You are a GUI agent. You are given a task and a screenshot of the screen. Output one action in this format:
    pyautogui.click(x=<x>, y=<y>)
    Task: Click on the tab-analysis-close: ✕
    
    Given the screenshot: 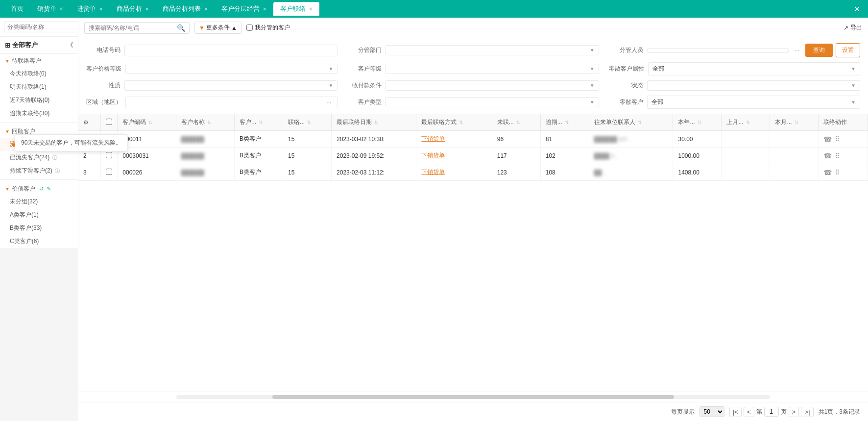 What is the action you would take?
    pyautogui.click(x=147, y=9)
    